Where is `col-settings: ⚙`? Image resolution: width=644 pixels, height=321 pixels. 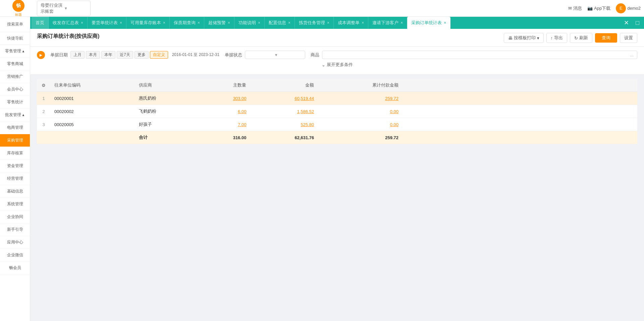
col-settings: ⚙ is located at coordinates (44, 85).